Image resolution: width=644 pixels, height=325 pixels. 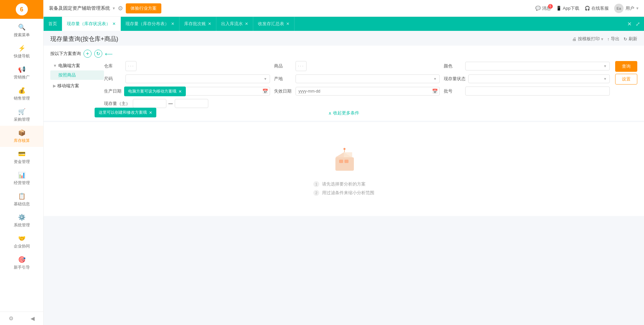 What do you see at coordinates (22, 268) in the screenshot?
I see `sidebar-item-label: 新手引导` at bounding box center [22, 268].